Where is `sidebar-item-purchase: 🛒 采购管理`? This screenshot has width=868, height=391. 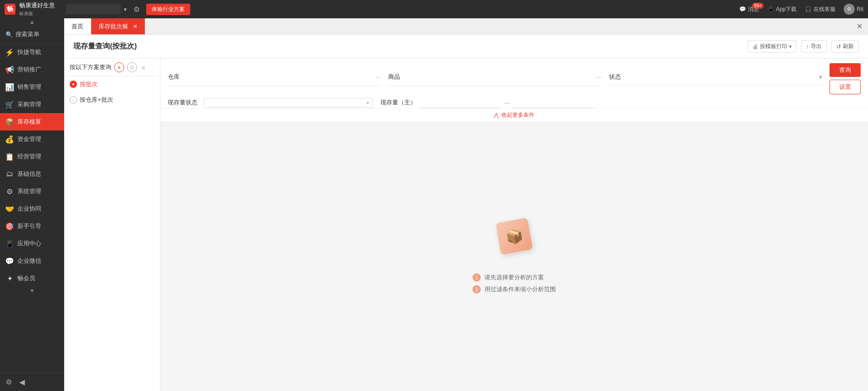
sidebar-item-purchase: 🛒 采购管理 is located at coordinates (32, 104).